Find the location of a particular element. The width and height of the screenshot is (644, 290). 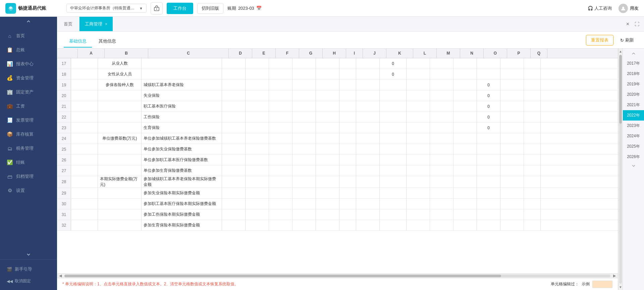

cell-K27 is located at coordinates (393, 171).